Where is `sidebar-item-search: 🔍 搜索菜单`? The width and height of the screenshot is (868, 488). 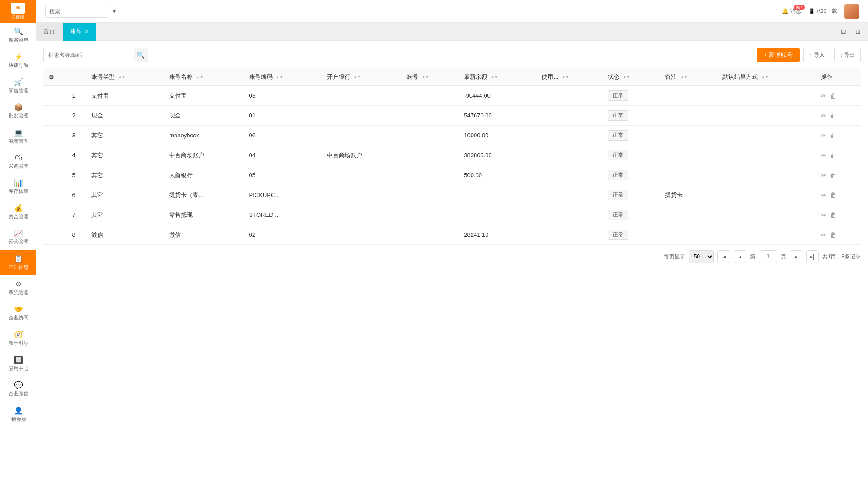 sidebar-item-search: 🔍 搜索菜单 is located at coordinates (18, 35).